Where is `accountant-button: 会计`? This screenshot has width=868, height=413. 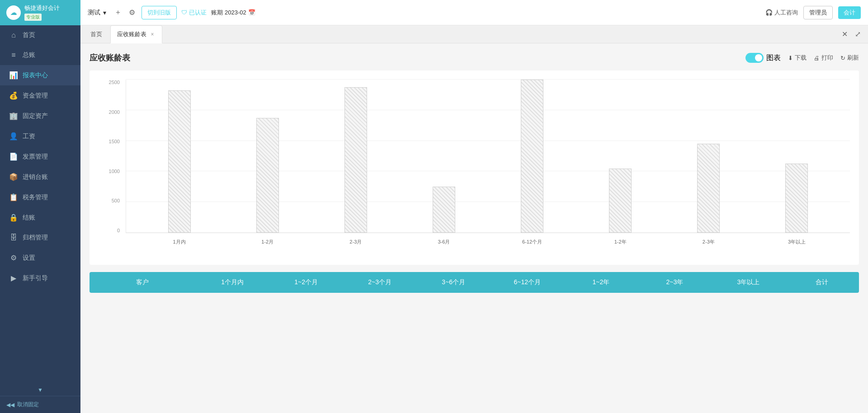
accountant-button: 会计 is located at coordinates (849, 13).